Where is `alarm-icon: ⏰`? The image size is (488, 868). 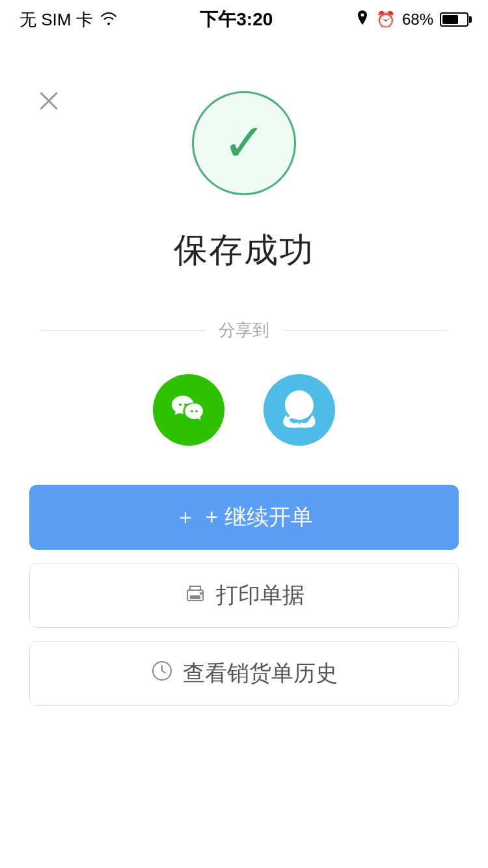 alarm-icon: ⏰ is located at coordinates (386, 20).